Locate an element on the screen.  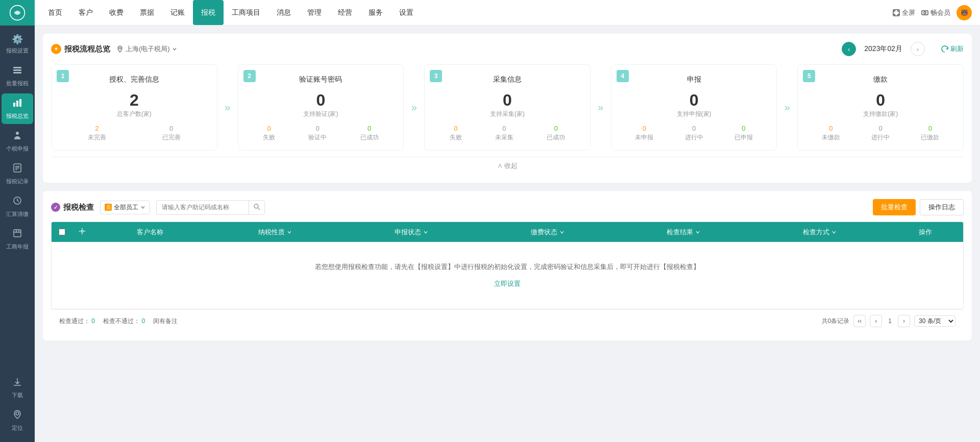
sidebar-item-download: 下载 is located at coordinates (17, 388).